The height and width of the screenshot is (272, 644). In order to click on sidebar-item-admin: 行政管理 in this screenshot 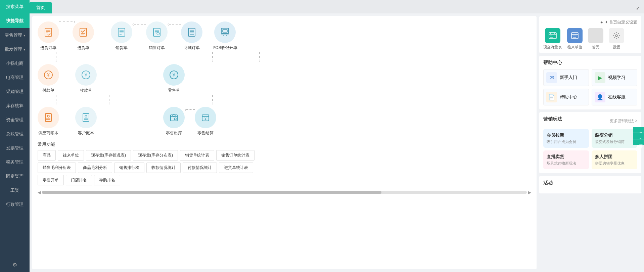, I will do `click(15, 205)`.